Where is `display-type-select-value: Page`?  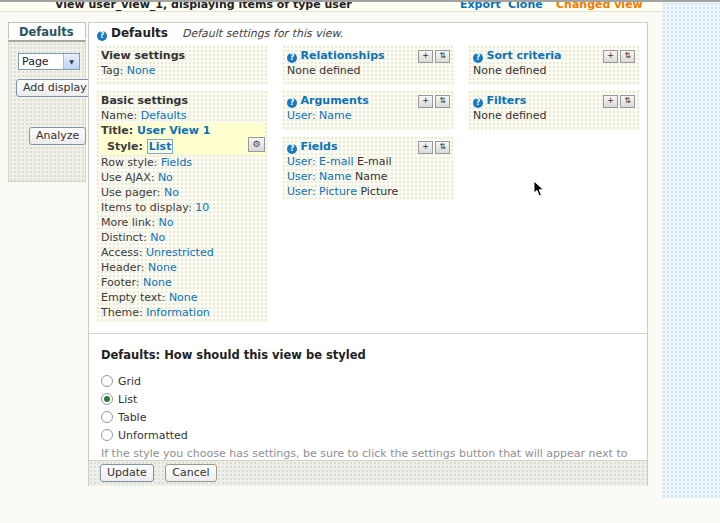
display-type-select-value: Page is located at coordinates (36, 62).